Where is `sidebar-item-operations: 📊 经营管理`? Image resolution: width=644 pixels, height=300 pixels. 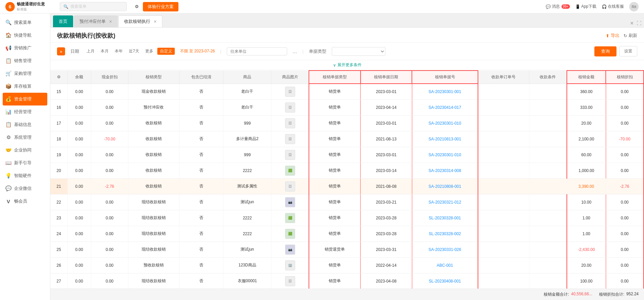 sidebar-item-operations: 📊 经营管理 is located at coordinates (25, 112).